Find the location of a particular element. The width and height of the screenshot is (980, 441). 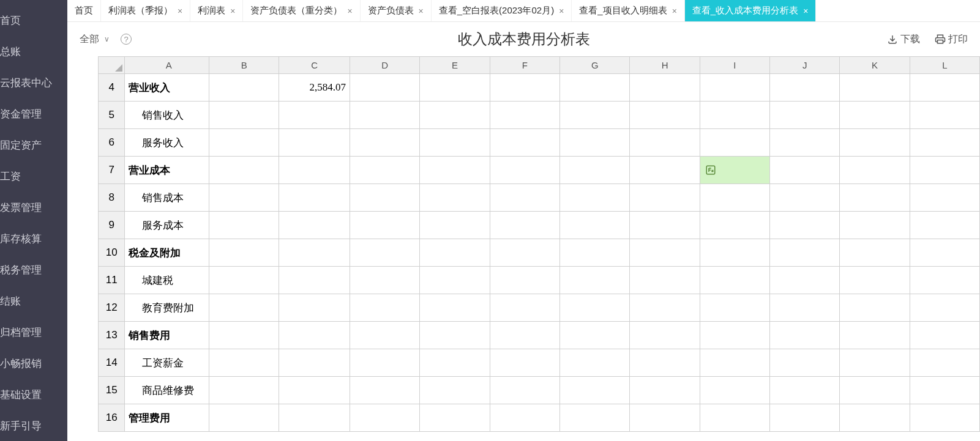

col-header: D is located at coordinates (385, 65).